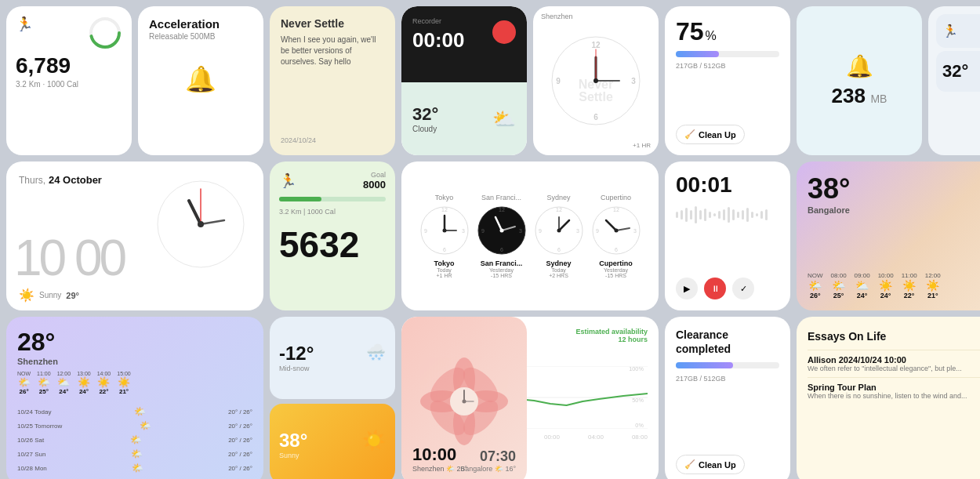  I want to click on goal-label: Goal, so click(375, 175).